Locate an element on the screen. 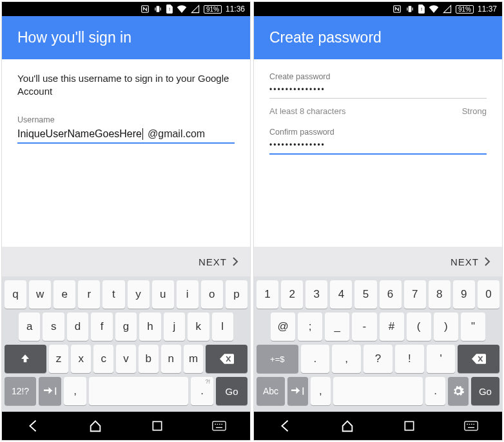  key-s: s is located at coordinates (53, 327).